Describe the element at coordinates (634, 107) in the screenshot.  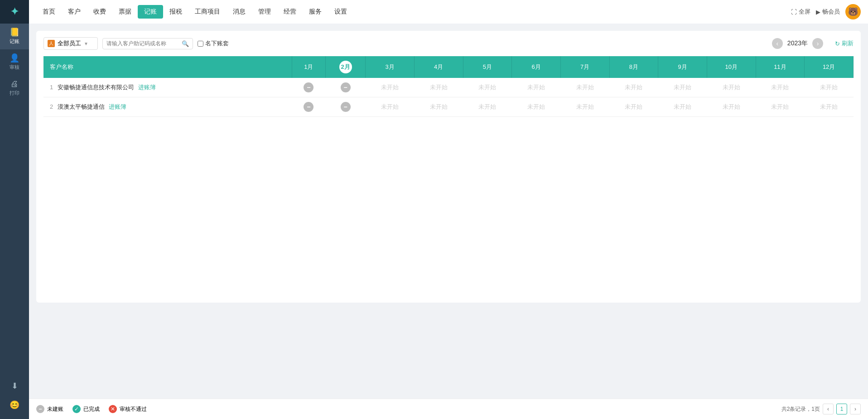
I see `row2-aug: 未开始` at that location.